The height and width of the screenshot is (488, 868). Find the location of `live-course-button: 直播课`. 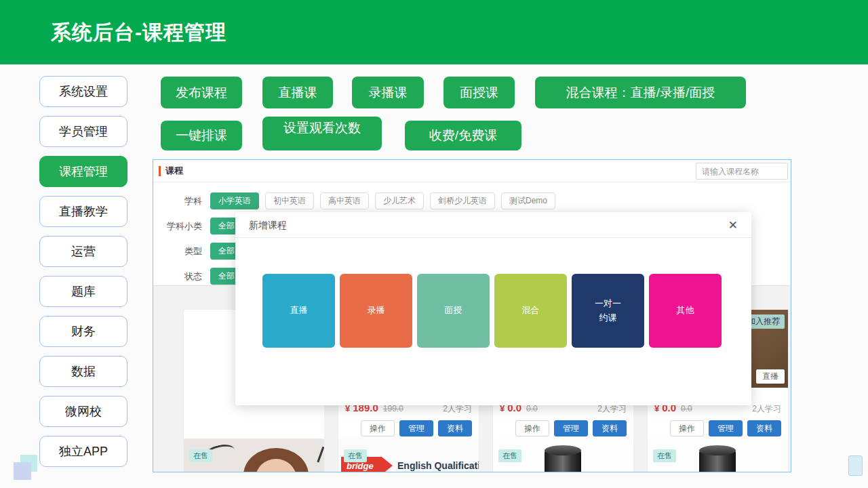

live-course-button: 直播课 is located at coordinates (298, 92).